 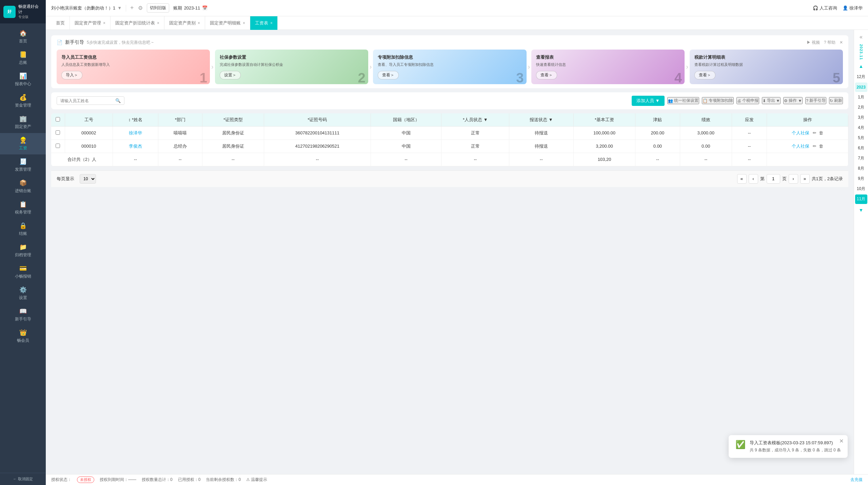 What do you see at coordinates (808, 133) in the screenshot?
I see `row-ops-0: 个人社保 ✏ 🗑` at bounding box center [808, 133].